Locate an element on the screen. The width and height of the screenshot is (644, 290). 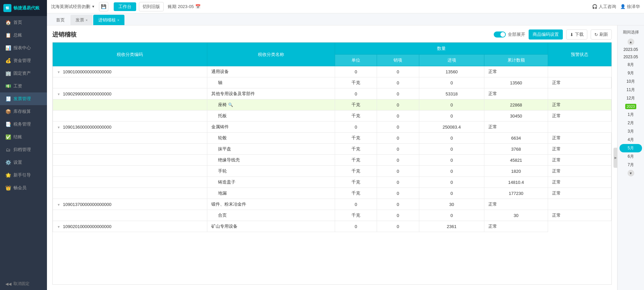
sidebar-item-reports: 📊 报表中心 is located at coordinates (23, 48).